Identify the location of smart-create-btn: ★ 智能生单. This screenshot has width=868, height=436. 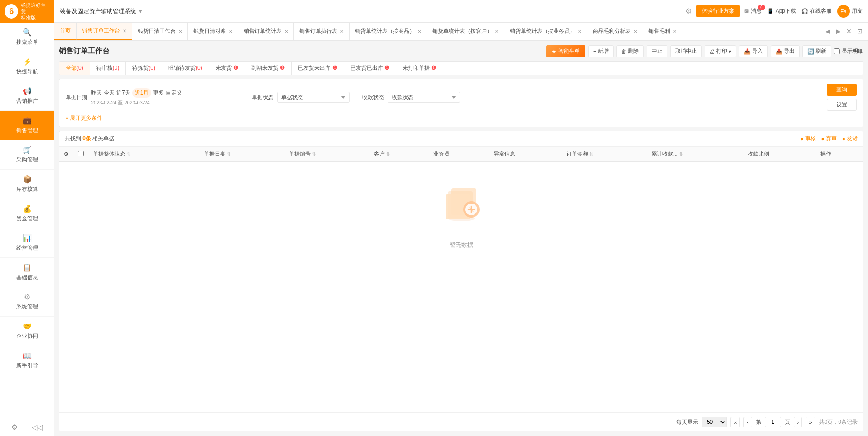
(566, 52).